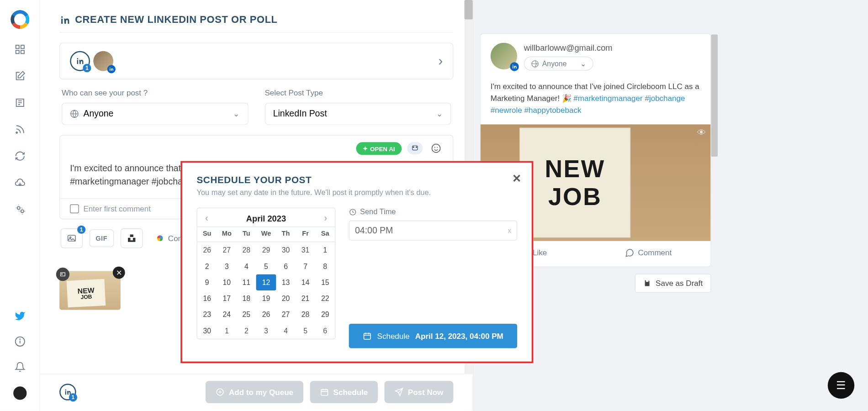  What do you see at coordinates (20, 49) in the screenshot?
I see `dashboard-icon` at bounding box center [20, 49].